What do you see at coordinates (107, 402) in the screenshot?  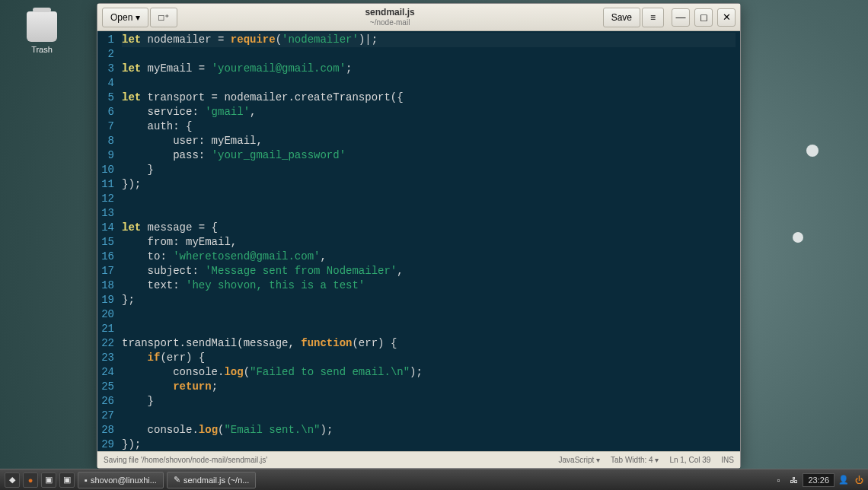 I see `line-number: 26` at bounding box center [107, 402].